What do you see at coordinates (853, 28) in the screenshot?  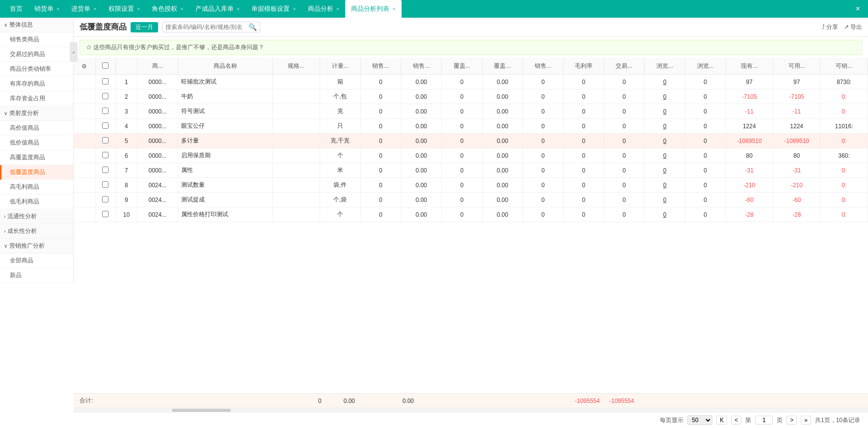 I see `export-btn: ↗ 导出` at bounding box center [853, 28].